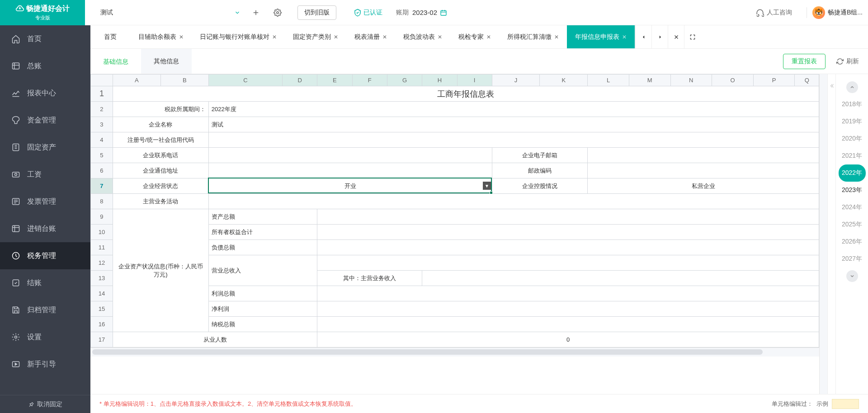 The width and height of the screenshot is (868, 413). What do you see at coordinates (45, 404) in the screenshot?
I see `unpin-button: 取消固定` at bounding box center [45, 404].